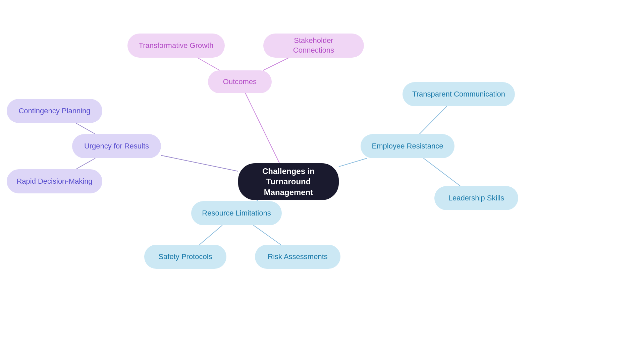 The width and height of the screenshot is (644, 363). What do you see at coordinates (236, 213) in the screenshot?
I see `node-resource-limitations: Resource Limitations` at bounding box center [236, 213].